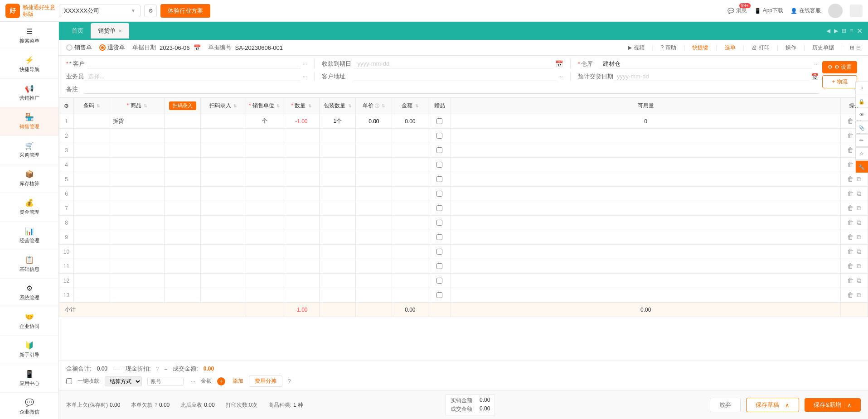  I want to click on tab-home: 首页, so click(78, 31).